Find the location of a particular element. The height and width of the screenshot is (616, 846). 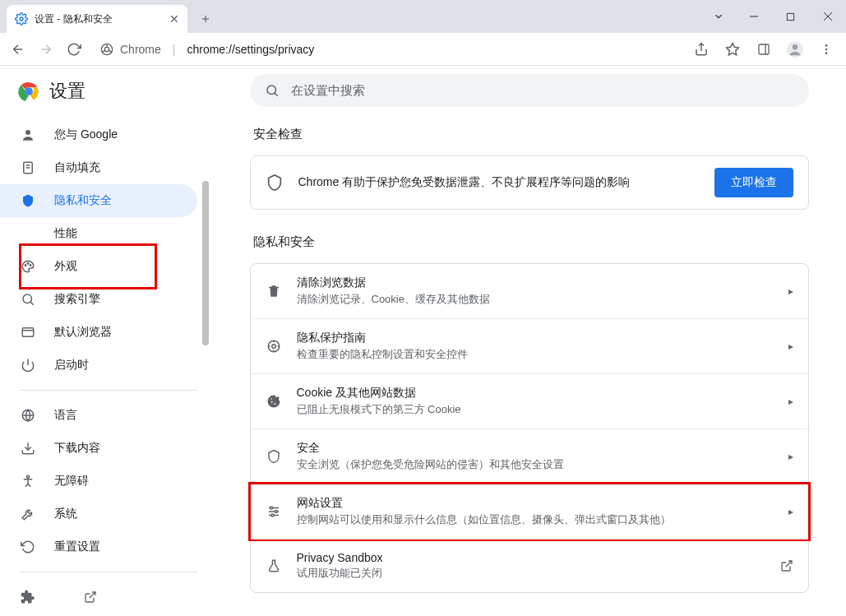

sidebar-item-search: 搜索引擎 is located at coordinates (99, 299).